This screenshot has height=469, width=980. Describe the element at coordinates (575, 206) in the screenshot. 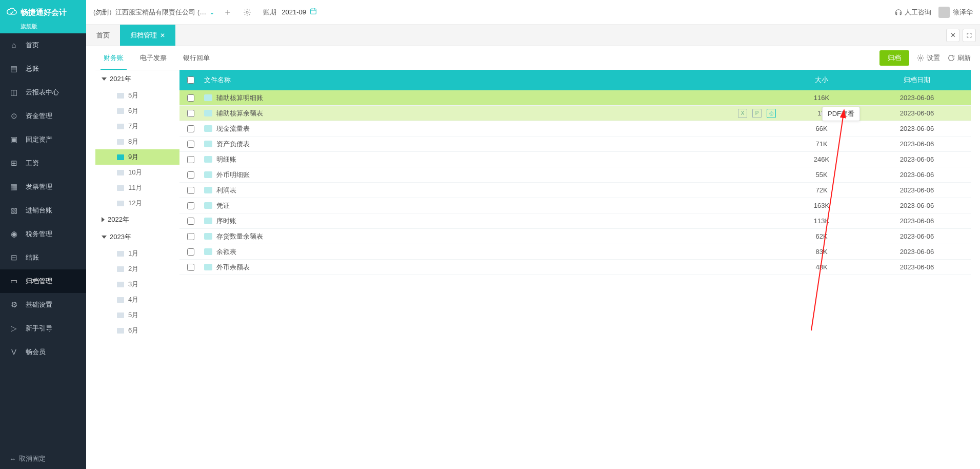

I see `table-row: 凭证163K2023-06-06` at that location.